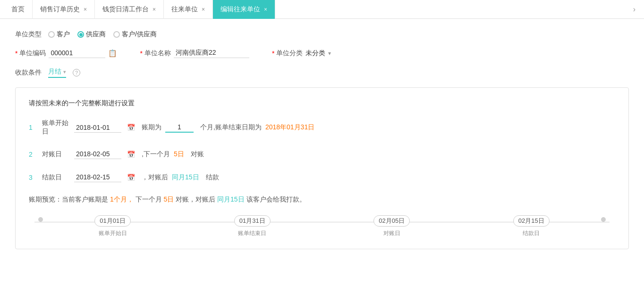 Image resolution: width=644 pixels, height=287 pixels. What do you see at coordinates (252, 233) in the screenshot?
I see `tl-sublabel-2: 账单结束日` at bounding box center [252, 233].